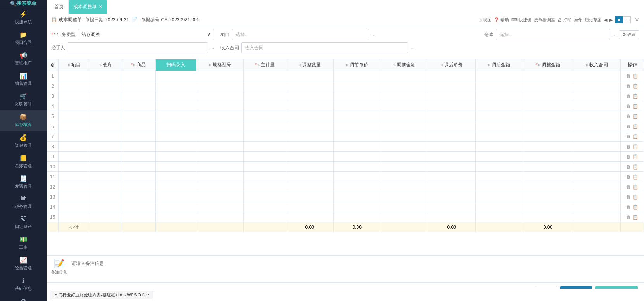 This screenshot has width=644, height=301. I want to click on view-btn-list: ≡, so click(627, 20).